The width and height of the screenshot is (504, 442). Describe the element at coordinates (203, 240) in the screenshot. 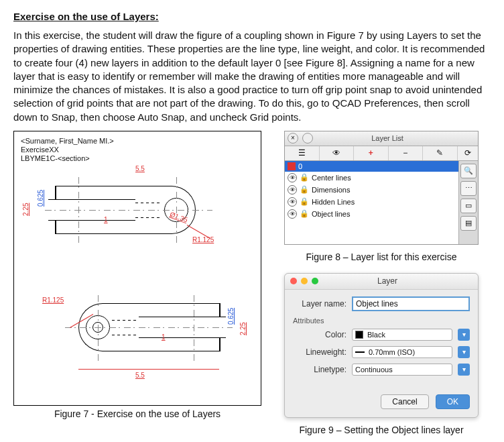

I see `fig7-dim-radius-top: R1.125` at that location.